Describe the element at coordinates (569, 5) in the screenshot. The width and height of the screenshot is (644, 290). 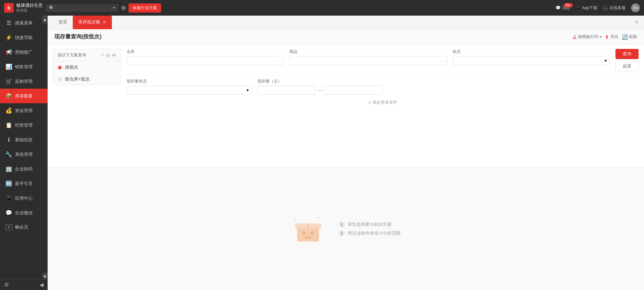
I see `message-badge: 99+` at that location.